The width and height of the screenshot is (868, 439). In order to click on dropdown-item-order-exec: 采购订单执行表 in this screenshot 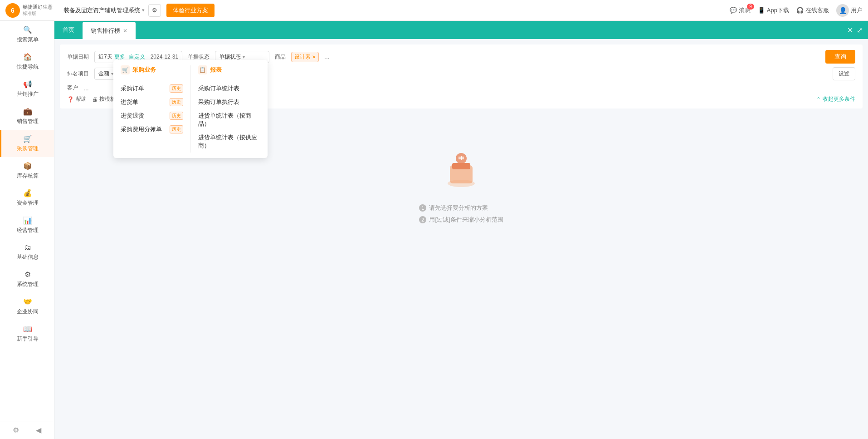, I will do `click(229, 102)`.